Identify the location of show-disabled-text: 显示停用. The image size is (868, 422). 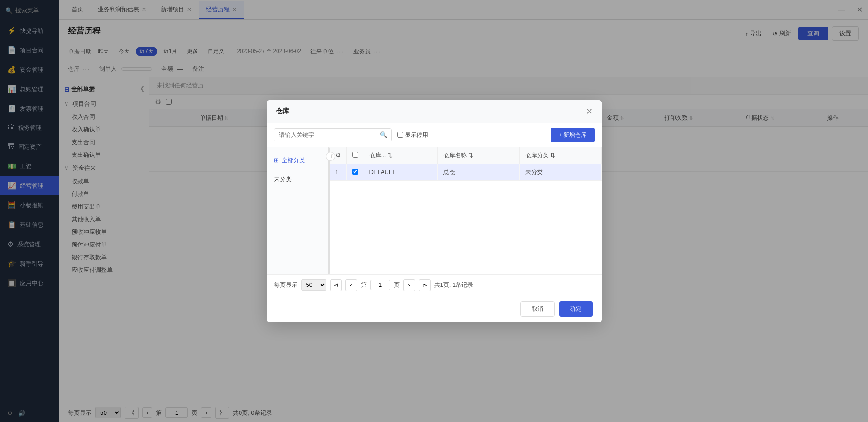
(417, 135).